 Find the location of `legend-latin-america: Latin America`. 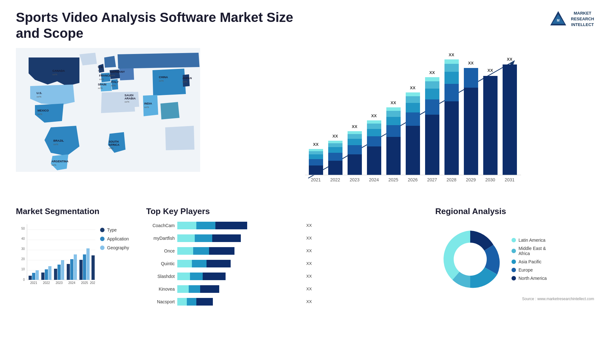

legend-latin-america: Latin America is located at coordinates (529, 240).